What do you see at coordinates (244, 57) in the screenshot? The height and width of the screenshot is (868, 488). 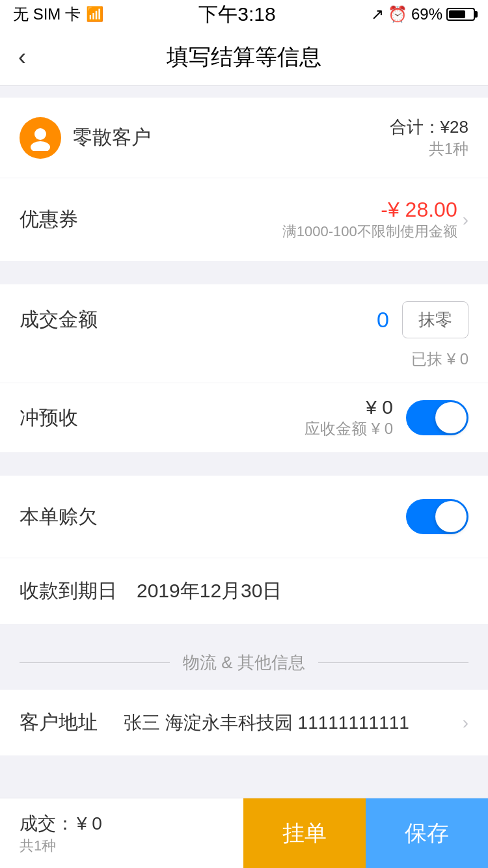 I see `page-title: 填写结算等信息` at bounding box center [244, 57].